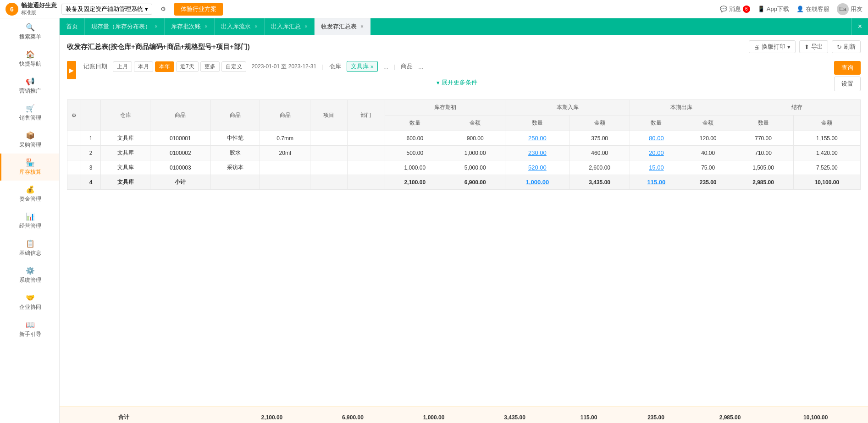 The image size is (868, 423). Describe the element at coordinates (362, 27) in the screenshot. I see `tab-recv-send-close: ×` at that location.